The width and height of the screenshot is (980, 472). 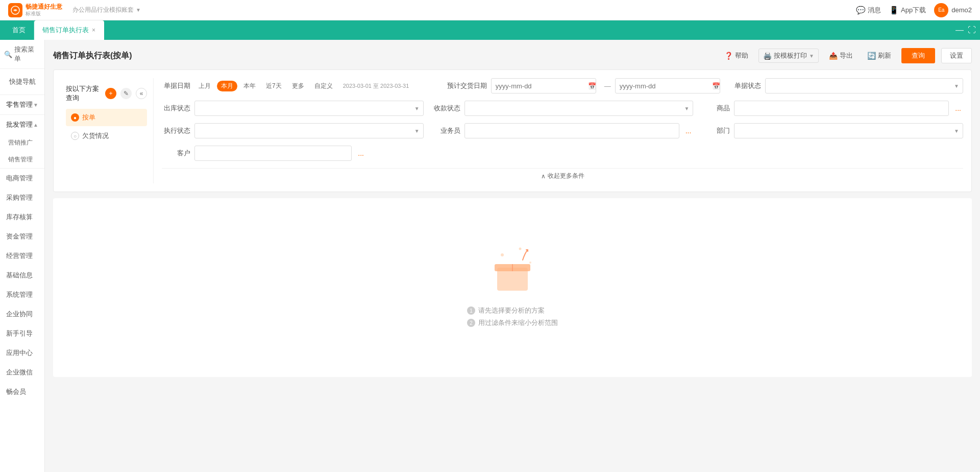 I want to click on sidebar-item-new-user: 新手引导, so click(x=22, y=334).